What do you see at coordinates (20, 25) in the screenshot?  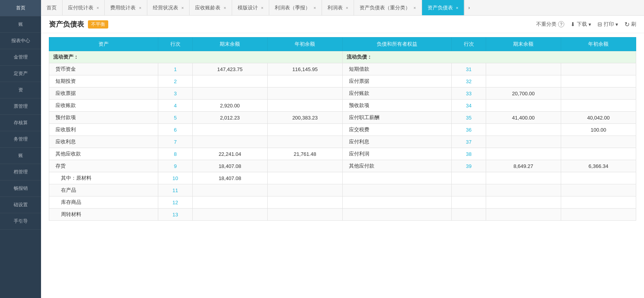 I see `sidebar-item-account: 账` at bounding box center [20, 25].